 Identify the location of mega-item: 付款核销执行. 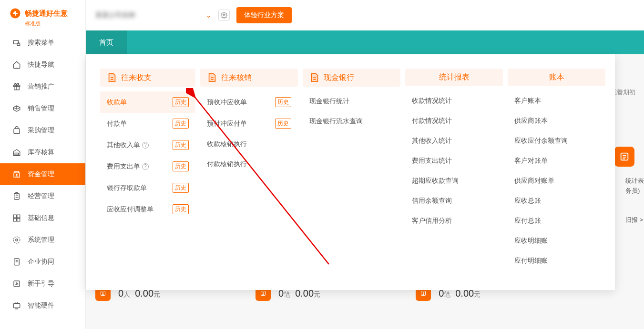
(249, 164).